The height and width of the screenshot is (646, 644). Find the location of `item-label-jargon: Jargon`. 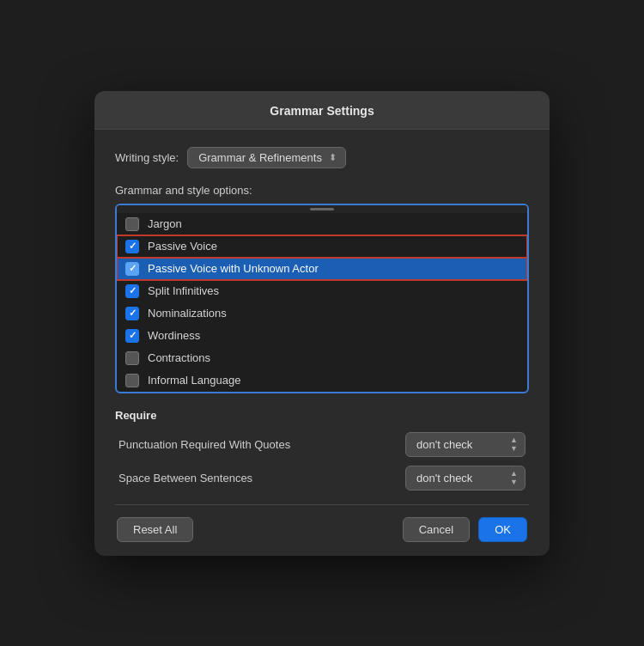

item-label-jargon: Jargon is located at coordinates (165, 223).